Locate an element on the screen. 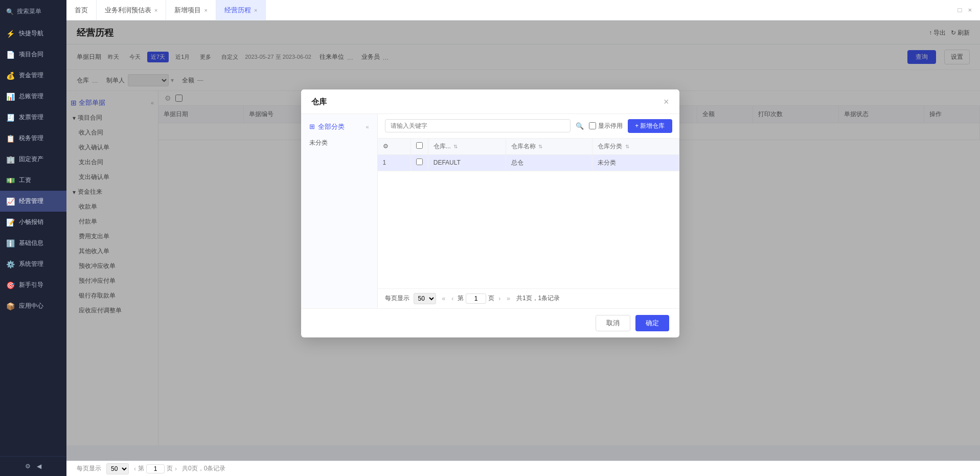 The width and height of the screenshot is (980, 476). page-input is located at coordinates (155, 469).